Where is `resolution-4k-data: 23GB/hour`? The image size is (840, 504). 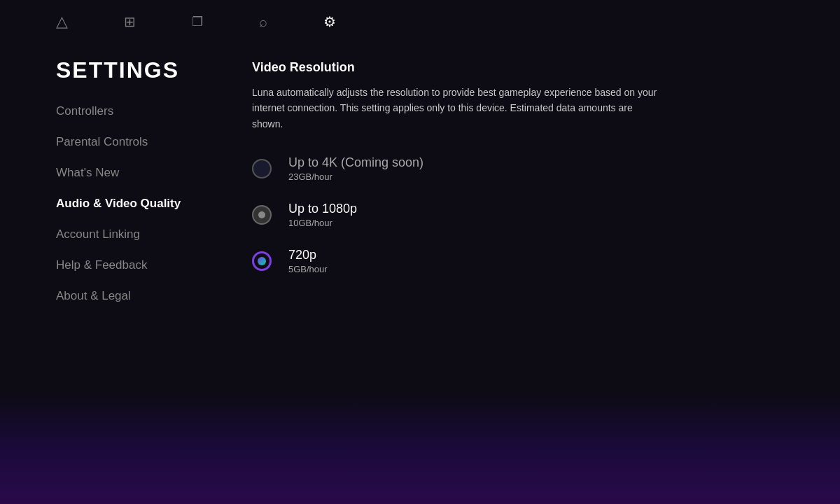
resolution-4k-data: 23GB/hour is located at coordinates (356, 176).